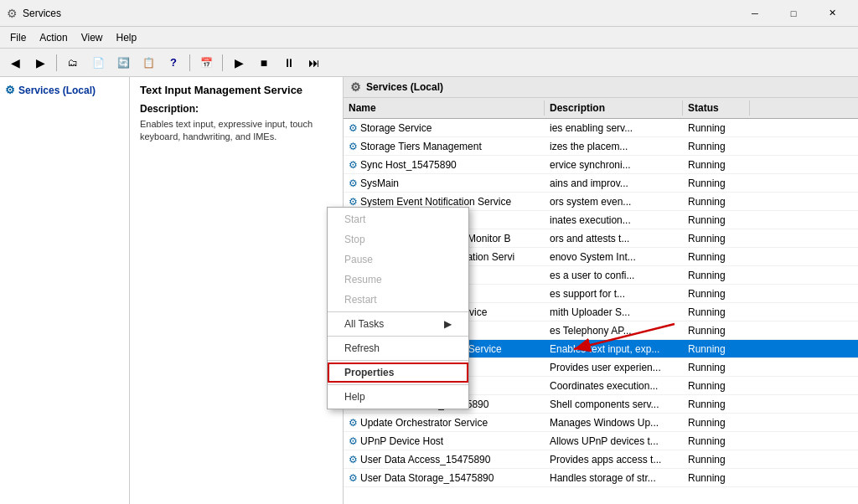 This screenshot has width=858, height=504. Describe the element at coordinates (236, 109) in the screenshot. I see `description-label: Description:` at that location.